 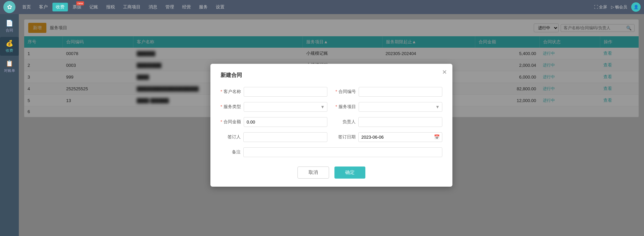 I want to click on service-item-select-wrap: ▼, so click(x=401, y=107).